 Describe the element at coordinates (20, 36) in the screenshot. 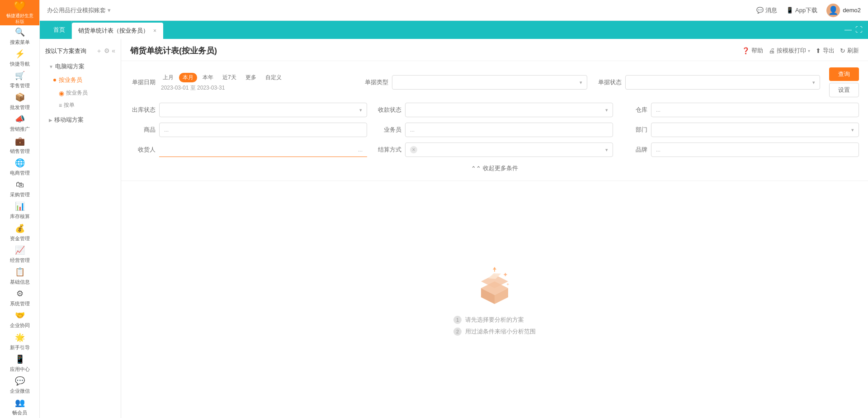

I see `sidebar-item-search: 🔍 搜索菜单` at that location.